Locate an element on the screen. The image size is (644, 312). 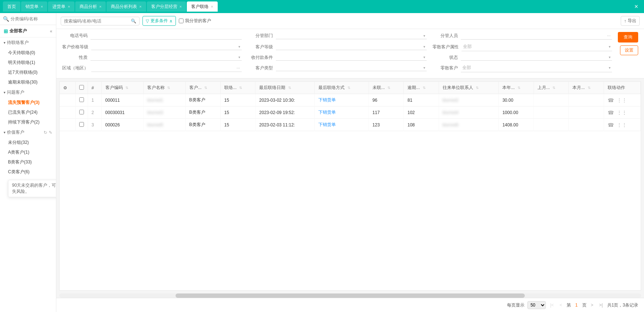
export-btn: ↑ 导出 is located at coordinates (630, 21).